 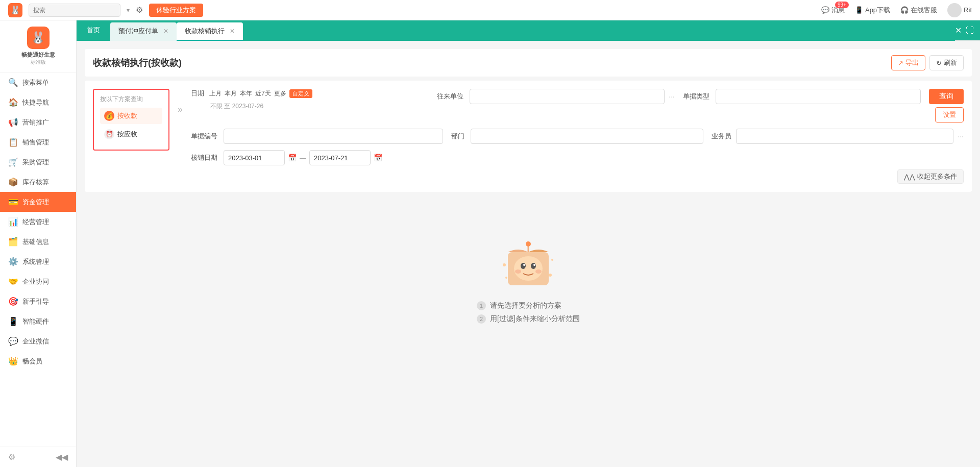 What do you see at coordinates (93, 31) in the screenshot?
I see `tab-home: 首页` at bounding box center [93, 31].